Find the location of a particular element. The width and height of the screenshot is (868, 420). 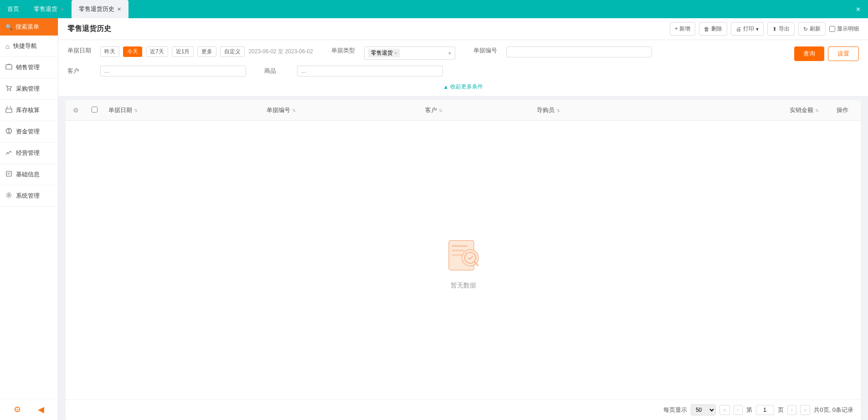

sort-date-btn: 单据日期 ⇅ is located at coordinates (182, 110).